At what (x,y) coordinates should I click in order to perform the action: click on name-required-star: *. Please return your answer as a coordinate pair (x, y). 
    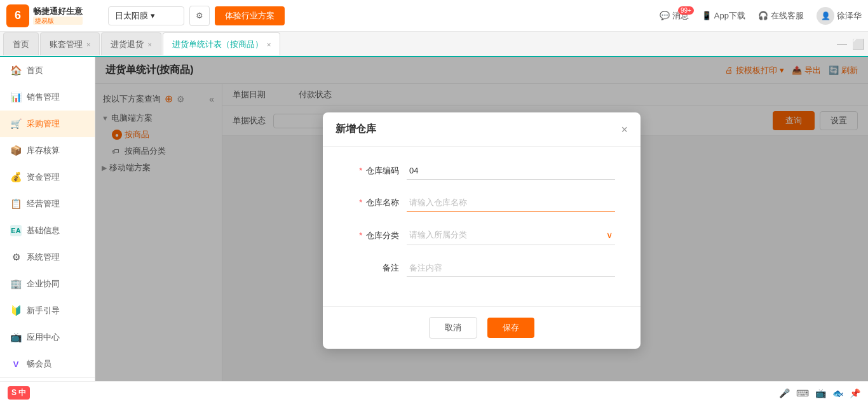
    Looking at the image, I should click on (361, 202).